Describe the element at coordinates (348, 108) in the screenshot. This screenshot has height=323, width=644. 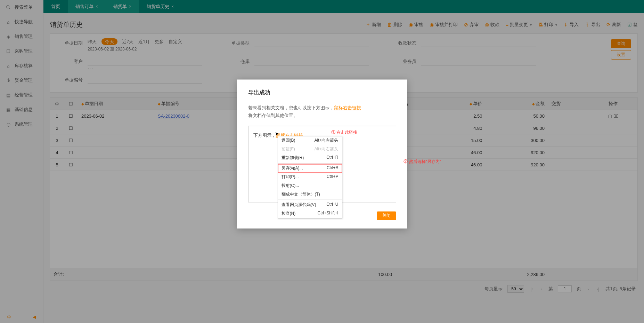
I see `right-click-link: 鼠标右击链接` at that location.